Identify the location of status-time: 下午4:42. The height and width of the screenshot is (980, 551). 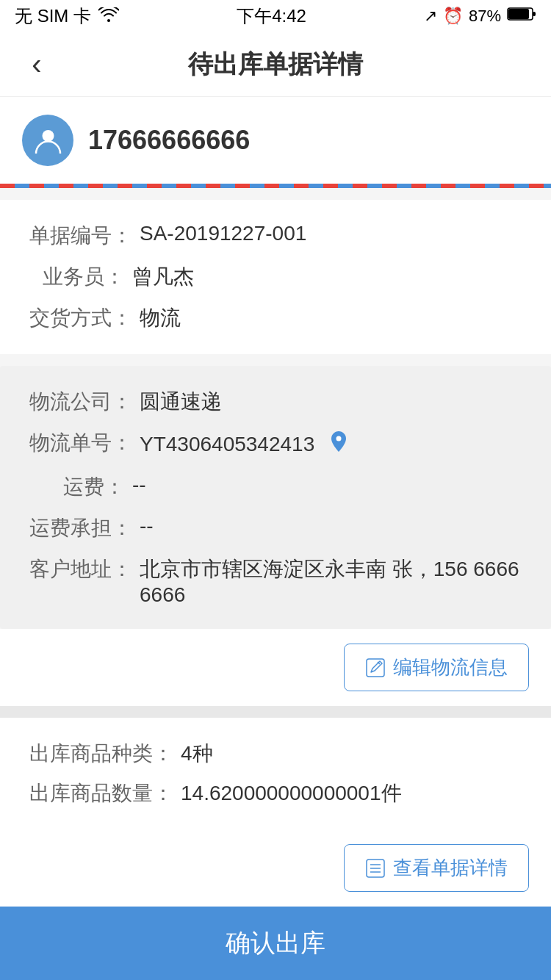
(272, 16).